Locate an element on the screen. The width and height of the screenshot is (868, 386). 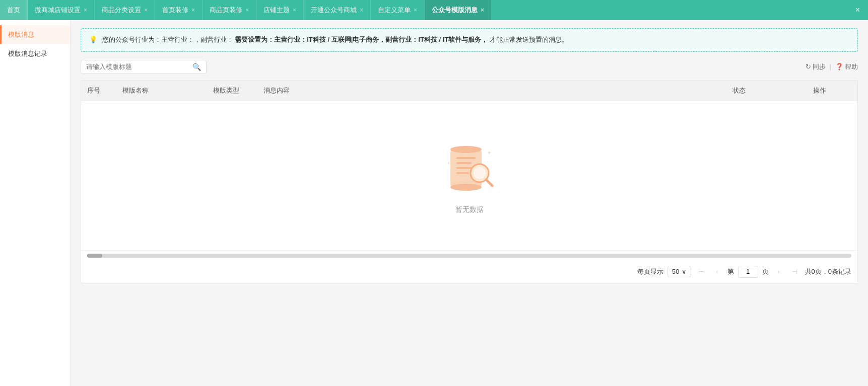
per-page-chevron-icon: ∨ is located at coordinates (684, 272).